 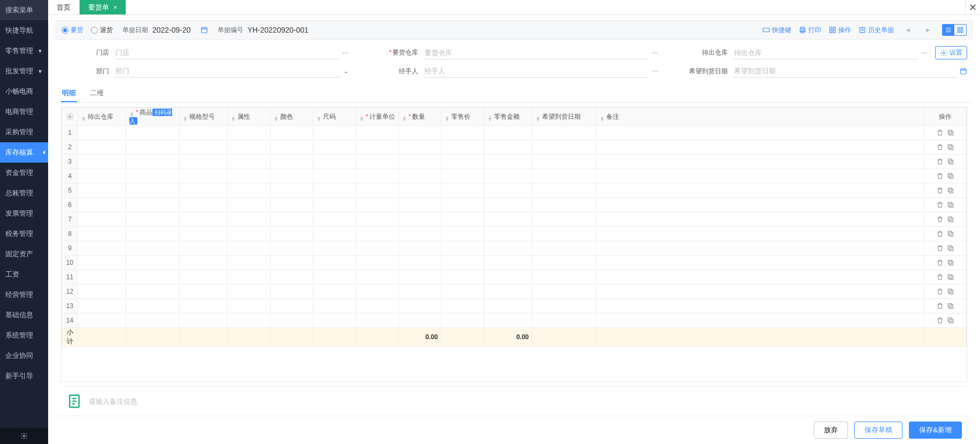 What do you see at coordinates (514, 248) in the screenshot?
I see `table-row: 9` at bounding box center [514, 248].